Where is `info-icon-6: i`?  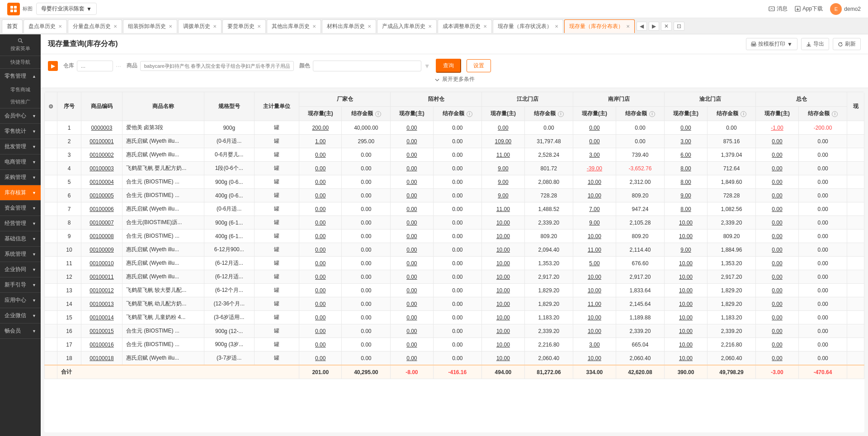
info-icon-6: i is located at coordinates (835, 114).